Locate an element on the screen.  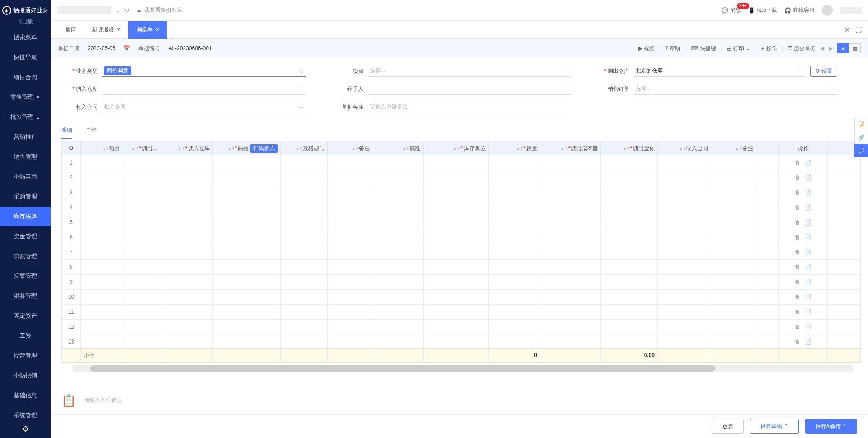
nav-营销推广: 营销推广 is located at coordinates (25, 137).